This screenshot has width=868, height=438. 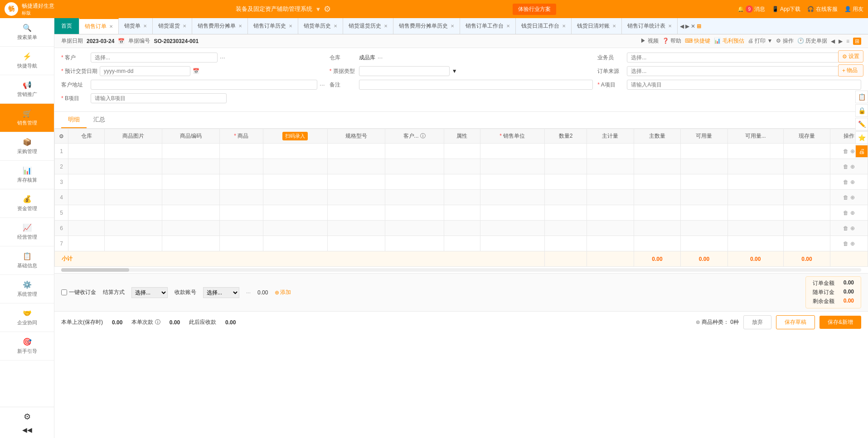 What do you see at coordinates (27, 147) in the screenshot?
I see `sidebar-item-purchase: 📦 采购管理` at bounding box center [27, 147].